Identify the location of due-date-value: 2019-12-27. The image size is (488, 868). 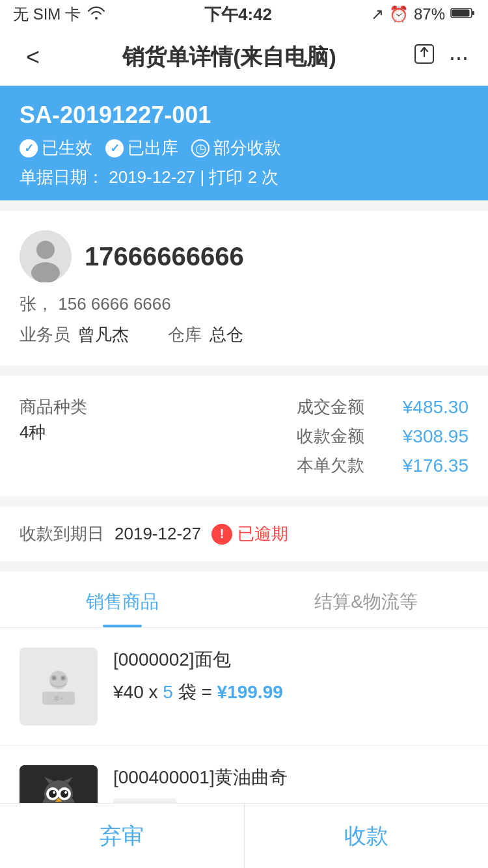
(157, 534).